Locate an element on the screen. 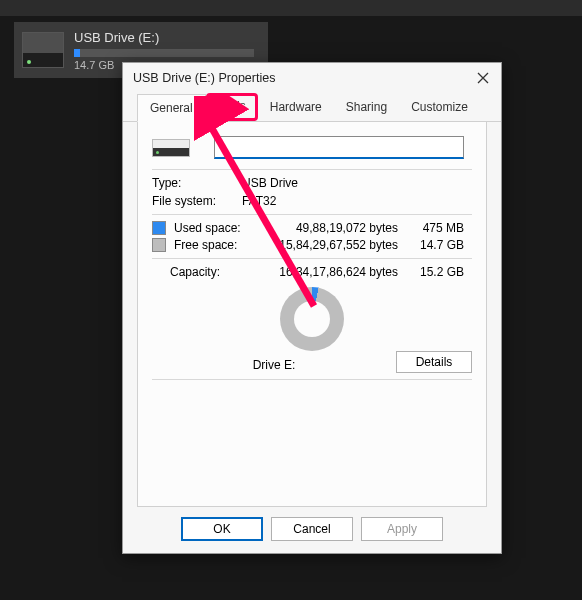  type-label: Type: is located at coordinates (197, 183).